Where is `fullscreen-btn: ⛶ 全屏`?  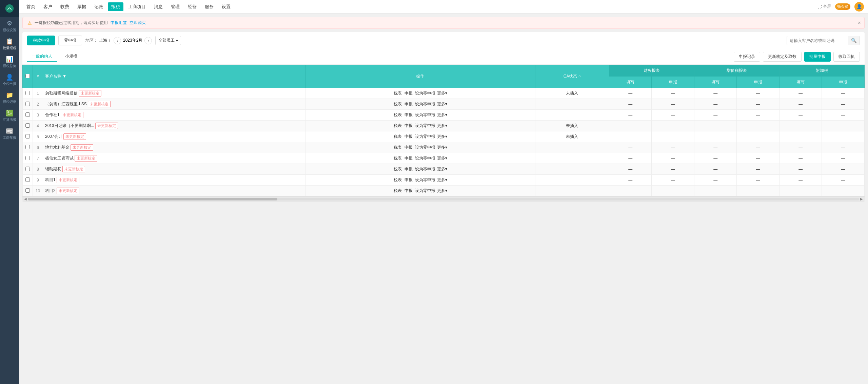
fullscreen-btn: ⛶ 全屏 is located at coordinates (824, 7).